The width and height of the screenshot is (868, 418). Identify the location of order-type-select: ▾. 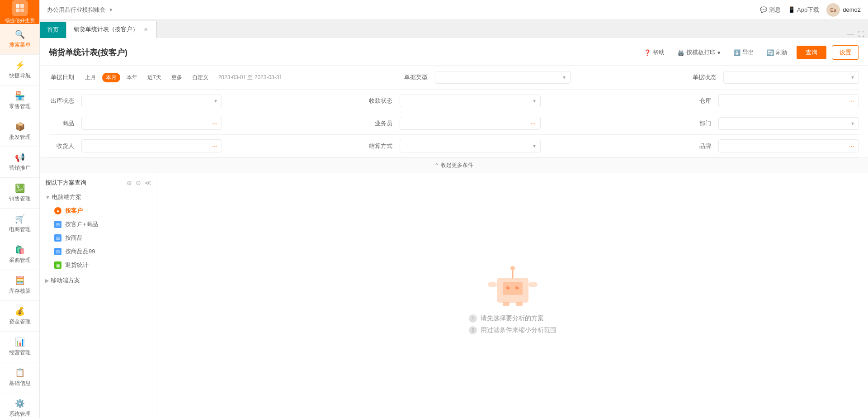
(503, 77).